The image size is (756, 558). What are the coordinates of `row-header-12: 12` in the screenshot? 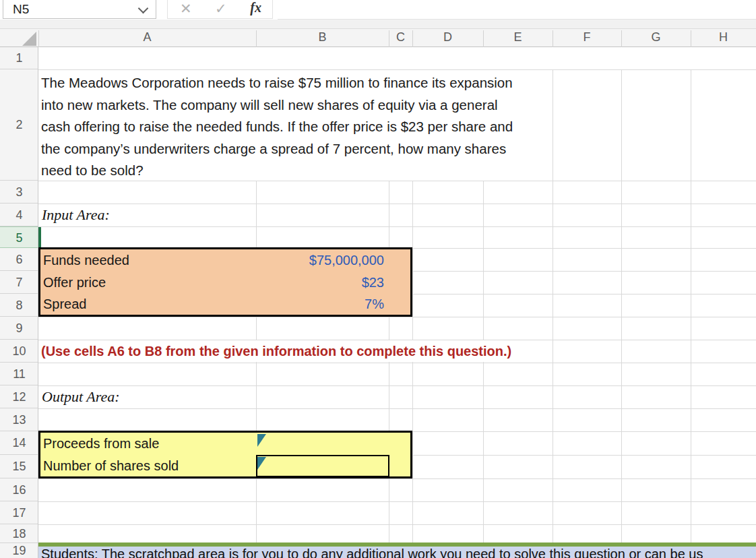 It's located at (19, 397).